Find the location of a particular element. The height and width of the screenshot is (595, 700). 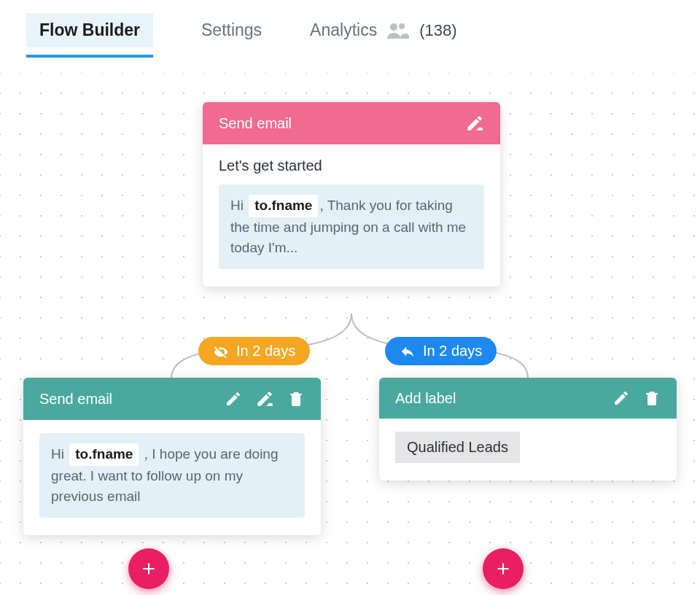

people-icon is located at coordinates (398, 31).